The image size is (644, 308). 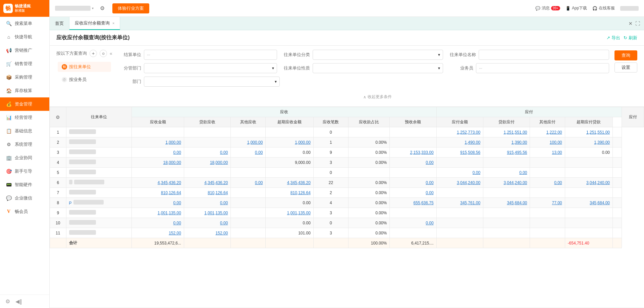 What do you see at coordinates (58, 117) in the screenshot?
I see `table-settings-icon: ⚙` at bounding box center [58, 117].